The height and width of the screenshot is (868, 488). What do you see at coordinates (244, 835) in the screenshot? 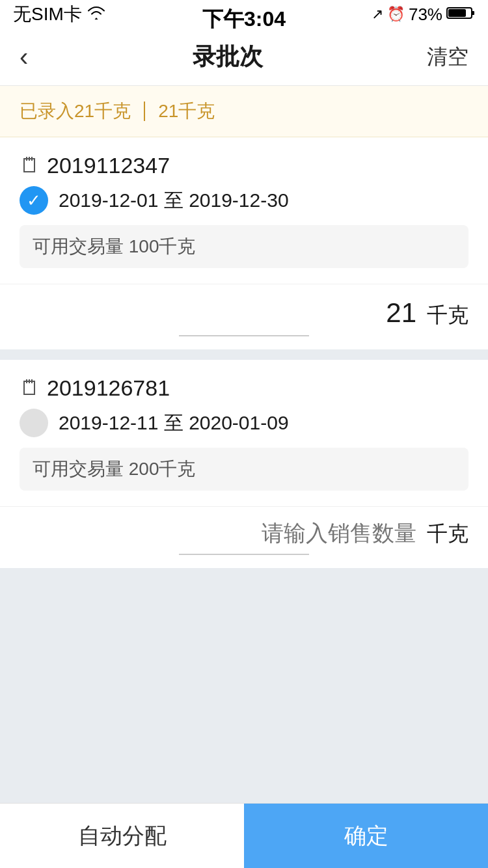
I see `bottom-bar: 自动分配 确定` at bounding box center [244, 835].